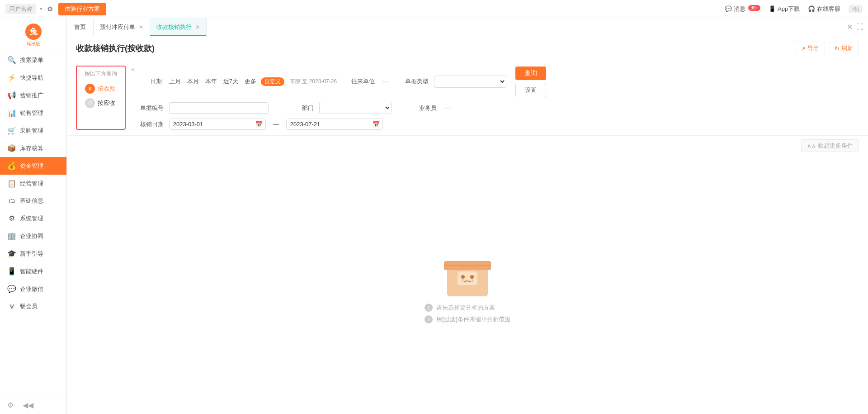 The image size is (868, 414). I want to click on doc-type-label: 单据类型, so click(417, 81).